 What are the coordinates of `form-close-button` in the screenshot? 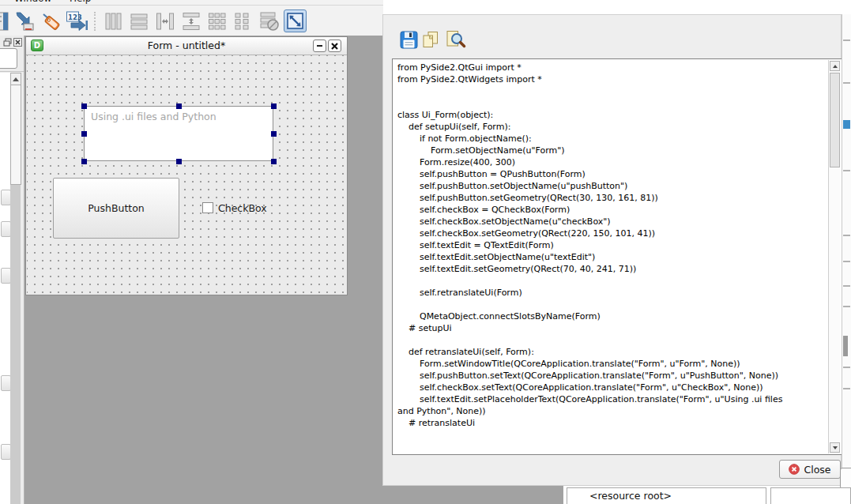 It's located at (335, 46).